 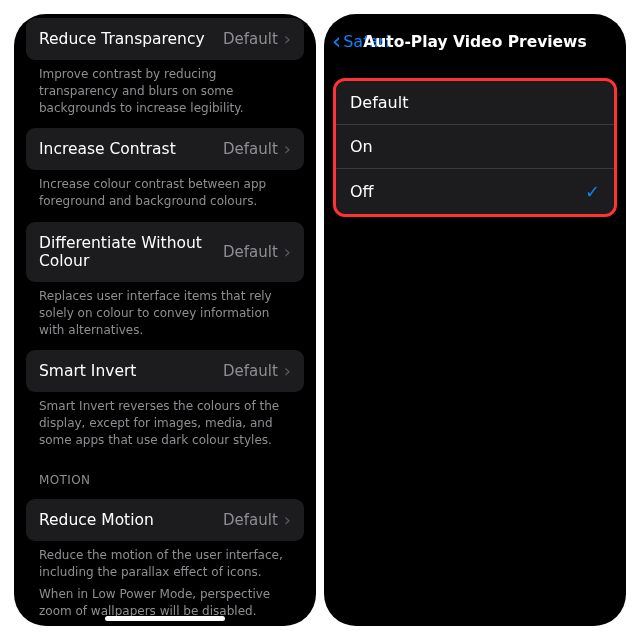 What do you see at coordinates (165, 371) in the screenshot?
I see `row-smart-invert: Smart Invert Default ›` at bounding box center [165, 371].